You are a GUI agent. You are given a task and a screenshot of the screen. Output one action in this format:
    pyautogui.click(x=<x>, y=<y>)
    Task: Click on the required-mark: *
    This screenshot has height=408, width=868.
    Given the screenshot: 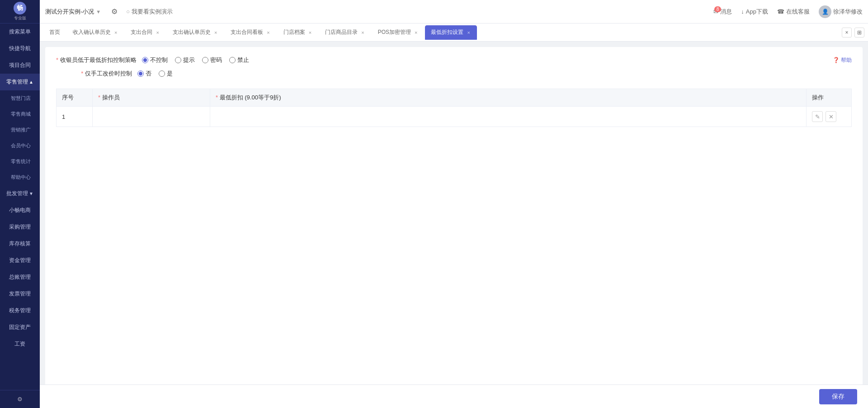 What is the action you would take?
    pyautogui.click(x=83, y=73)
    